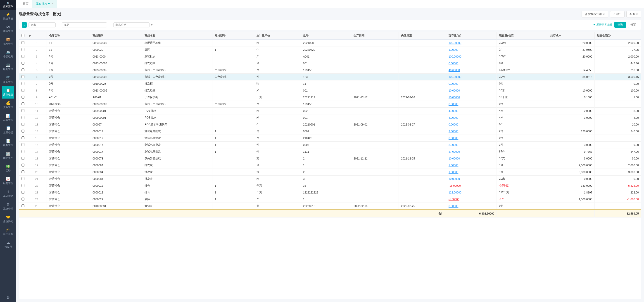 Image resolution: width=644 pixels, height=302 pixels. I want to click on sidebar-search: 🔍 搜索菜单, so click(8, 5).